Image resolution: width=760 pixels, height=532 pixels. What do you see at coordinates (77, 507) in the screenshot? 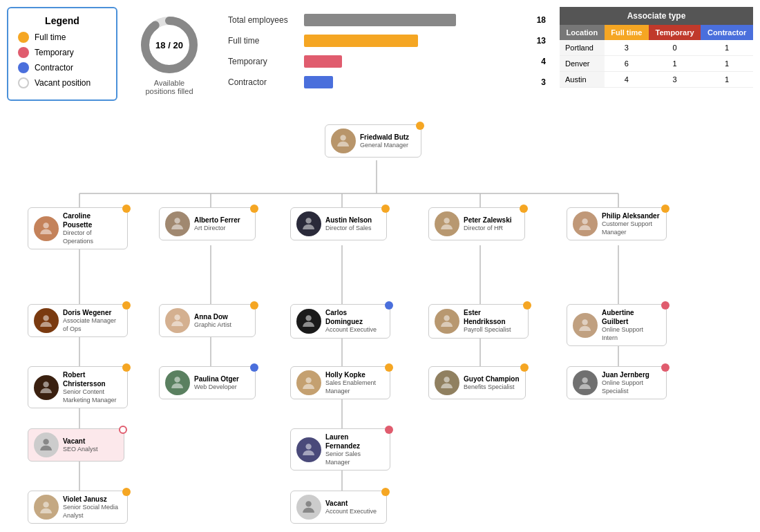
I see `node-card-violet: Violet JanuszSenior Social Media Analyst` at bounding box center [77, 507].